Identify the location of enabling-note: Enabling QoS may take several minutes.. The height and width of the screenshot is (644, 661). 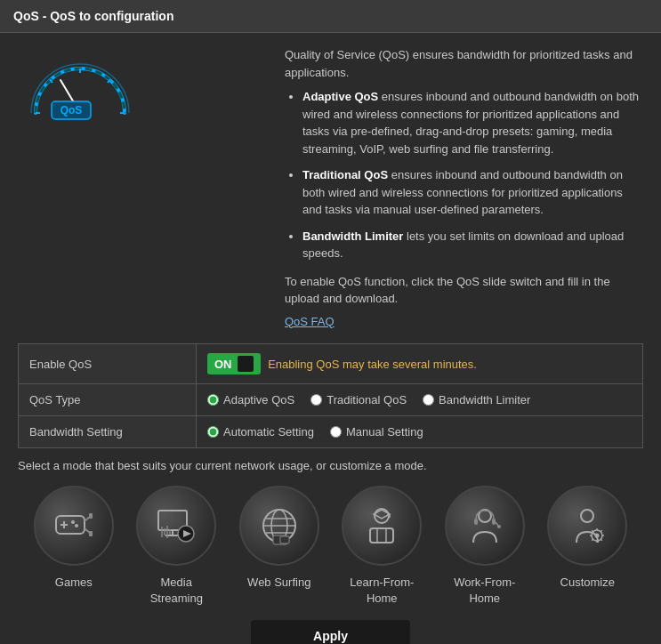
(372, 365).